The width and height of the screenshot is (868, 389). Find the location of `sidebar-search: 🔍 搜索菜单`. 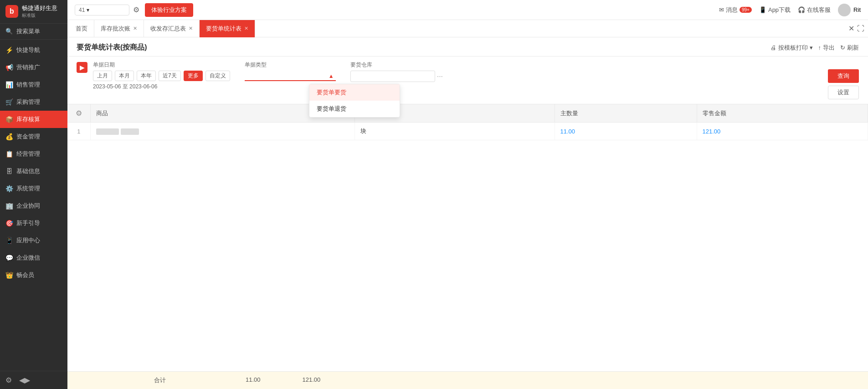

sidebar-search: 🔍 搜索菜单 is located at coordinates (34, 32).